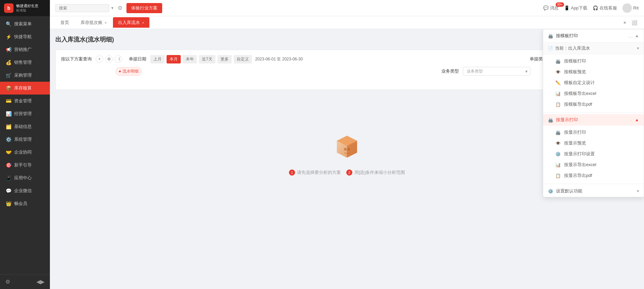 This screenshot has height=289, width=644. I want to click on current-section-label: 当前：出入库流水, so click(573, 48).